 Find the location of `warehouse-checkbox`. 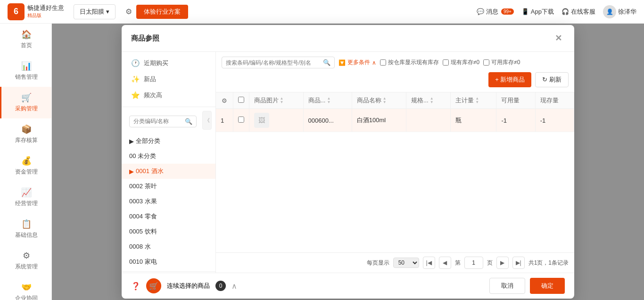

warehouse-checkbox is located at coordinates (383, 62).